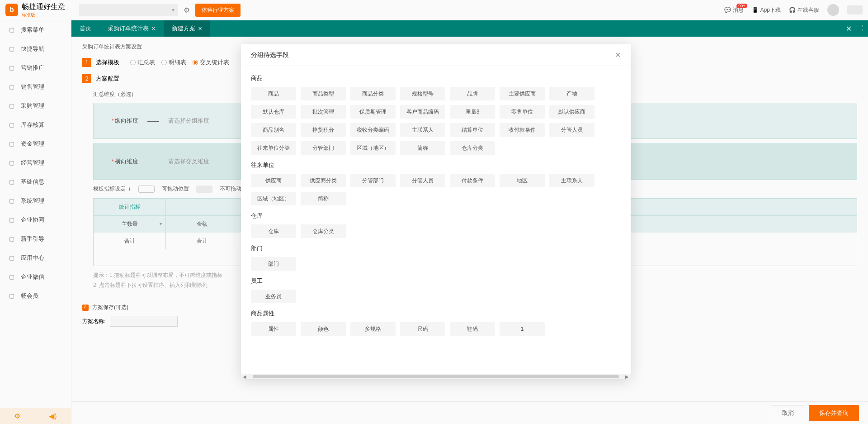 The width and height of the screenshot is (868, 424). Describe the element at coordinates (423, 94) in the screenshot. I see `field-tag: 规格型号` at that location.